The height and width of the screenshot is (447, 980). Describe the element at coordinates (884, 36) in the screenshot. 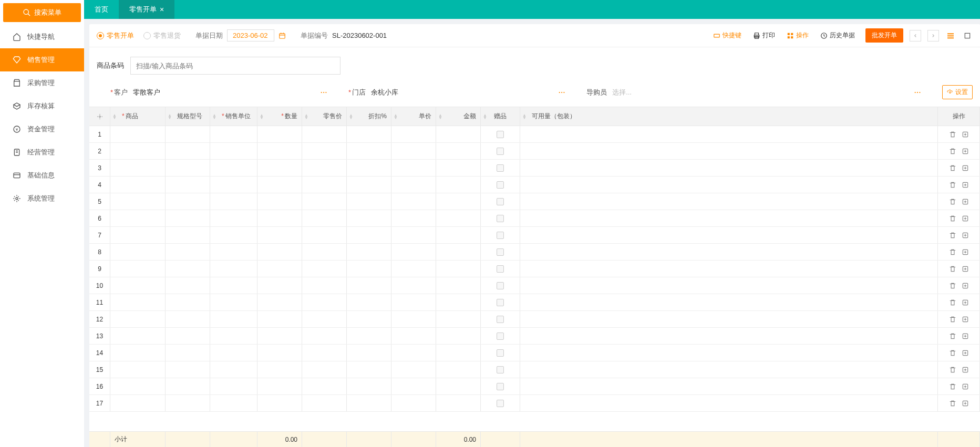

I see `btn-batch-order: 批发开单` at that location.